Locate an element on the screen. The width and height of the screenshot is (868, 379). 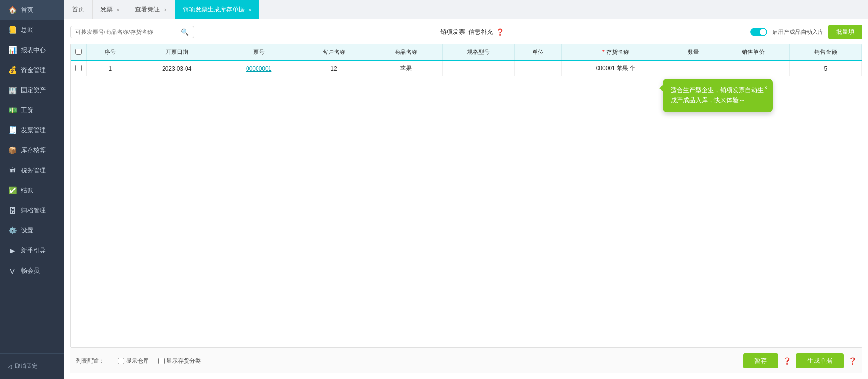
auto-inbound-toggle is located at coordinates (759, 32).